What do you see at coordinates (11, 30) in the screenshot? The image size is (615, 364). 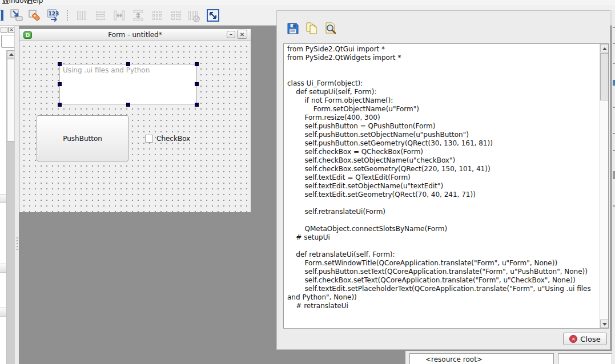 I see `dock-close-icon: ✕` at bounding box center [11, 30].